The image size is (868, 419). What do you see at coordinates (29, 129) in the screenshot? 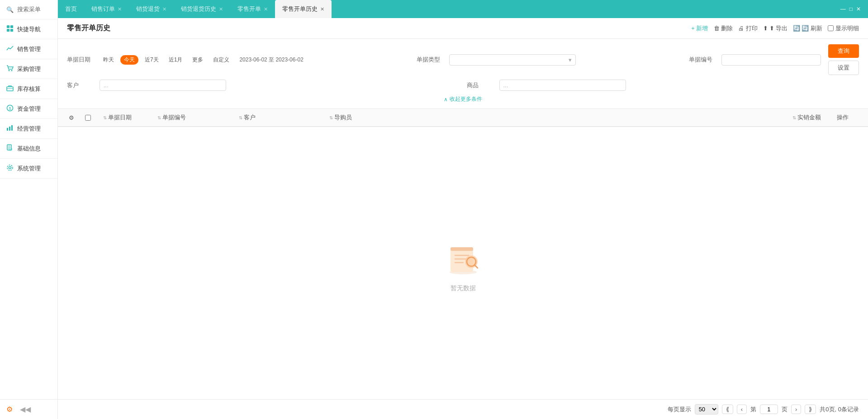
I see `sidebar-item-operations: 经营管理` at bounding box center [29, 129].